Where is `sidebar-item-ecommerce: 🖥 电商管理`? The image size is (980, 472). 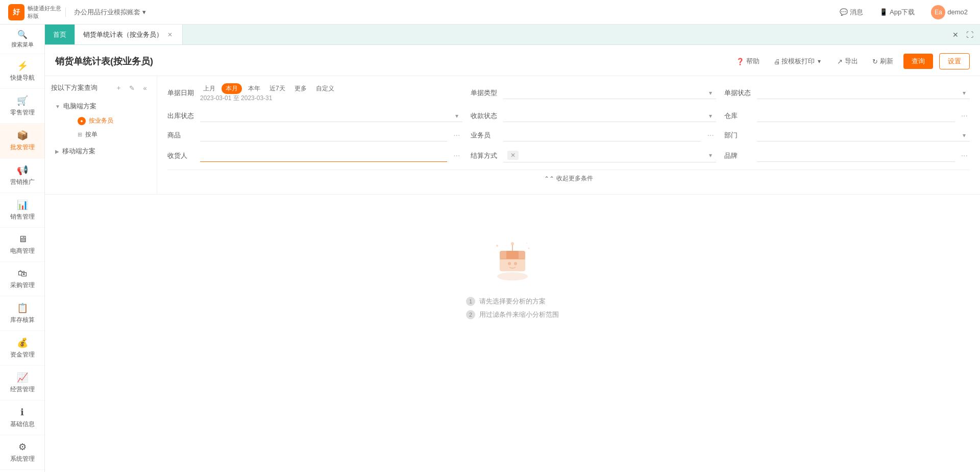
sidebar-item-ecommerce: 🖥 电商管理 is located at coordinates (22, 245).